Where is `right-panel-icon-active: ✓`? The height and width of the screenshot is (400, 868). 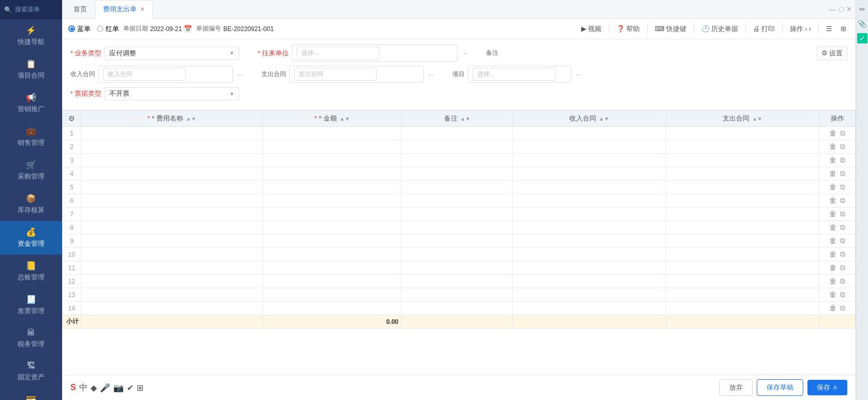 right-panel-icon-active: ✓ is located at coordinates (862, 38).